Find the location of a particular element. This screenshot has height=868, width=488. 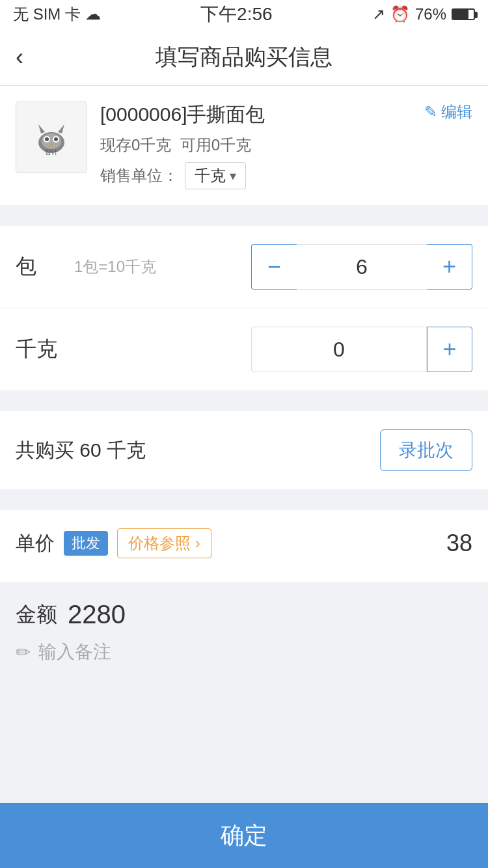

battery-icon is located at coordinates (463, 14).